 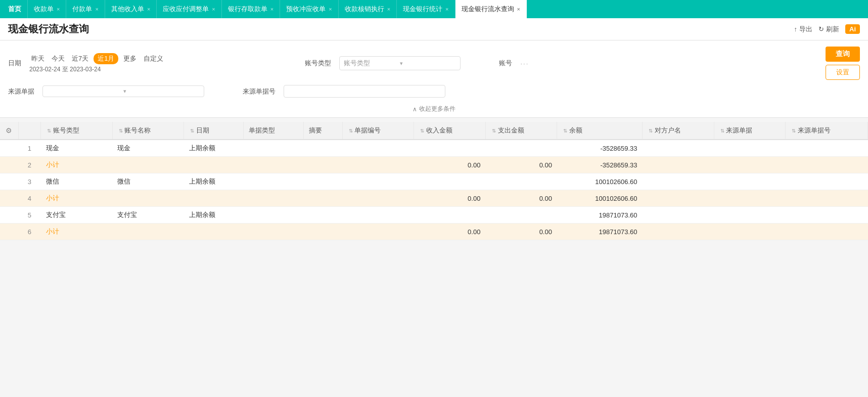 What do you see at coordinates (82, 9) in the screenshot?
I see `nav-tab-payment-label: 付款单` at bounding box center [82, 9].